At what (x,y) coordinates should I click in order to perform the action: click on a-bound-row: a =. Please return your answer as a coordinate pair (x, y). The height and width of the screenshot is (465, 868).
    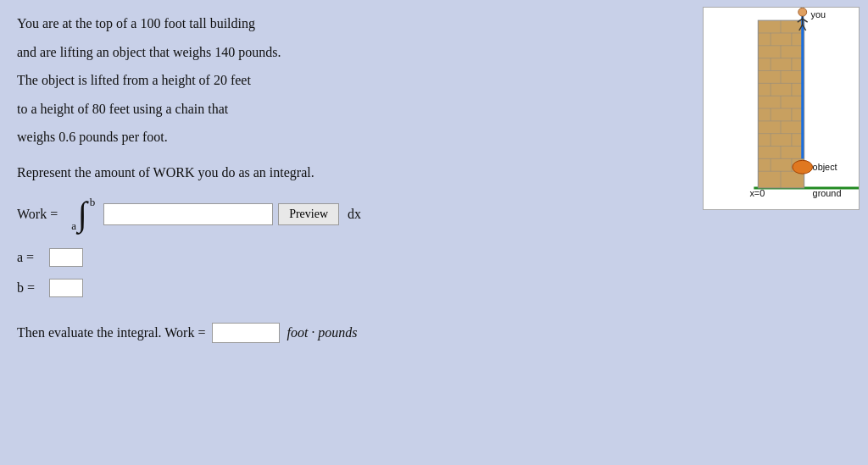
    Looking at the image, I should click on (339, 257).